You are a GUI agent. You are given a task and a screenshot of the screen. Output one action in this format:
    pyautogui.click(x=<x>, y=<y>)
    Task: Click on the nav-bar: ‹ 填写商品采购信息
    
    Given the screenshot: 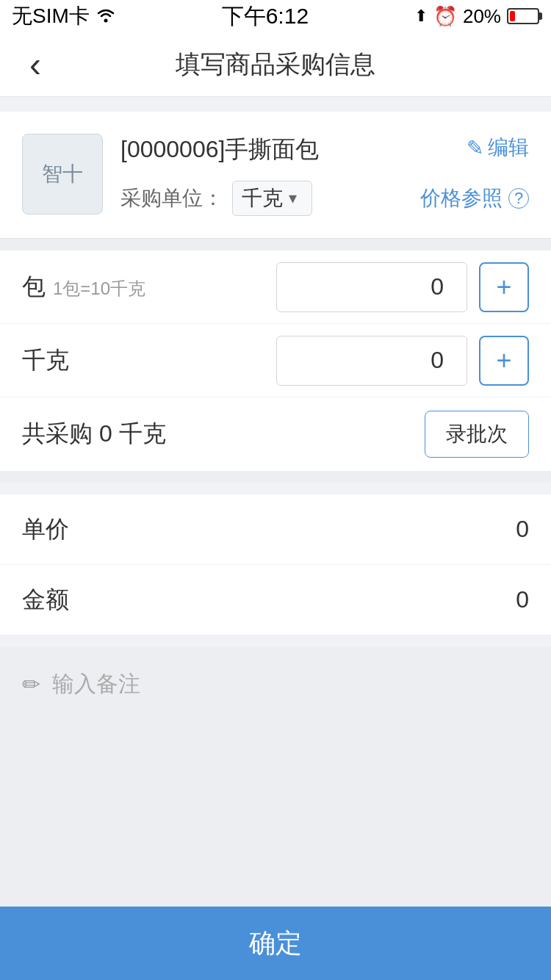 What is the action you would take?
    pyautogui.click(x=276, y=65)
    